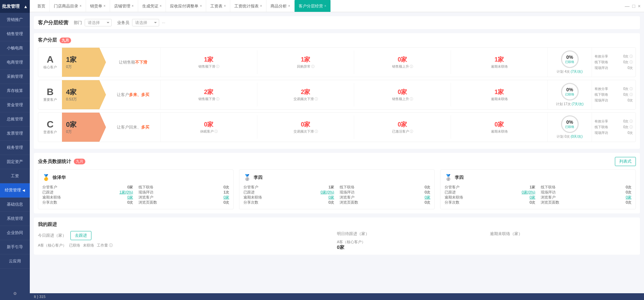 Image resolution: width=644 pixels, height=300 pixels. I want to click on tab-payroll-report: 工资统计报表×, so click(249, 6).